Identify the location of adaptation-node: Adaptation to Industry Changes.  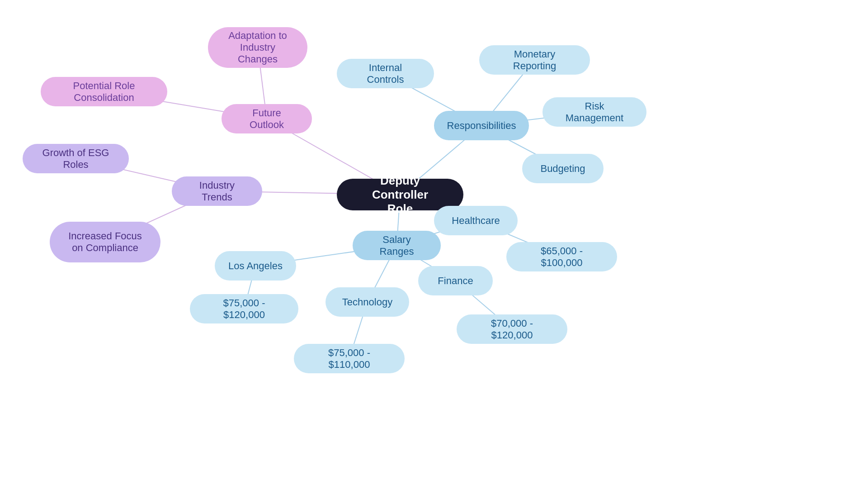
(258, 48).